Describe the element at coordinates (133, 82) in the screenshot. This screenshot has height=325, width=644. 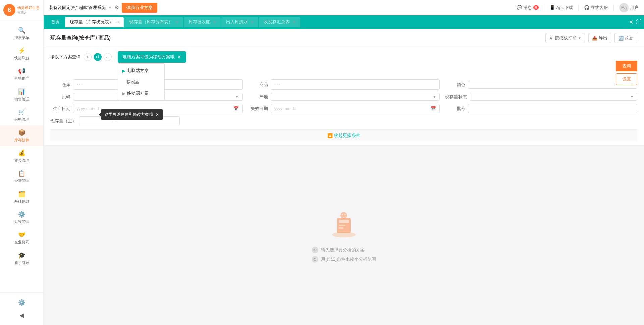
I see `scheme-desktop-sub-label: 按照品` at that location.